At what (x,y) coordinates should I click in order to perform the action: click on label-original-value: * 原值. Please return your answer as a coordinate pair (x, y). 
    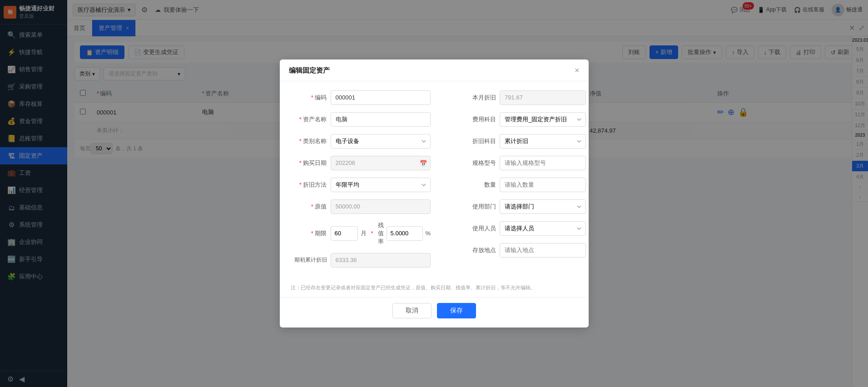
    Looking at the image, I should click on (309, 207).